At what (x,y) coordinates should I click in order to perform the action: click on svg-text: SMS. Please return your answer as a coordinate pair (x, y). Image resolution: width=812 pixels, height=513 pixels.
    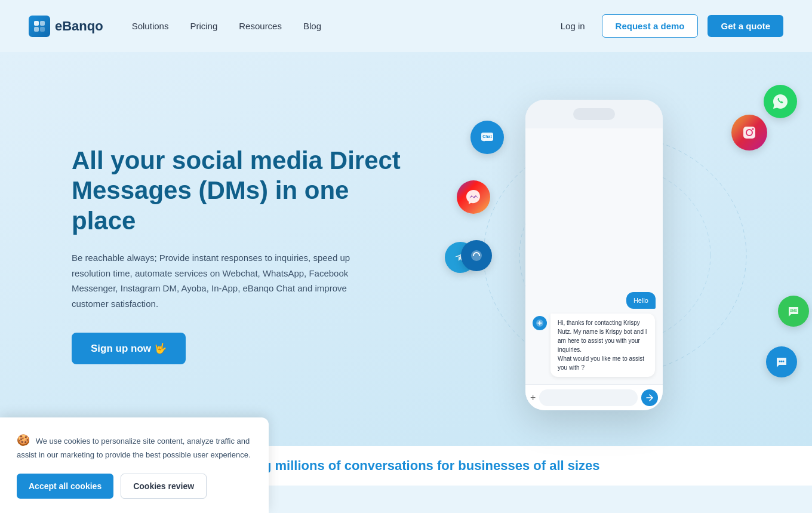
    Looking at the image, I should click on (793, 311).